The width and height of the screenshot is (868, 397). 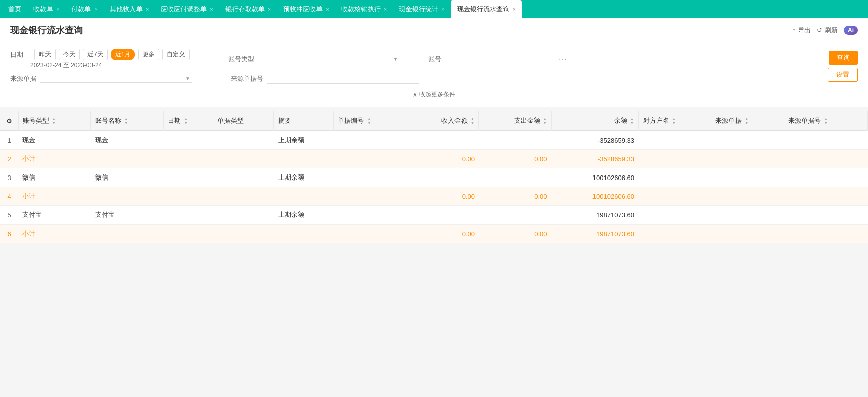 I want to click on date-btn-more: 更多, so click(x=149, y=55).